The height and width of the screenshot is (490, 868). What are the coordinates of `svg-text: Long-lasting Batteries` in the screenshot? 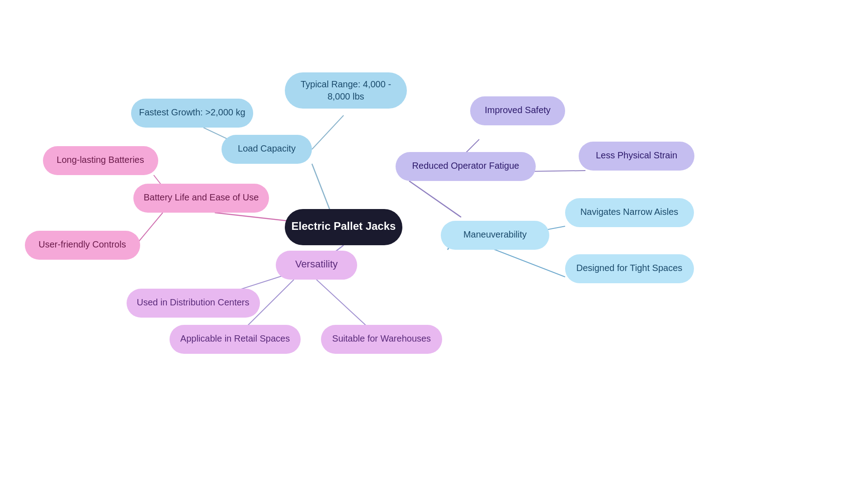 It's located at (100, 160).